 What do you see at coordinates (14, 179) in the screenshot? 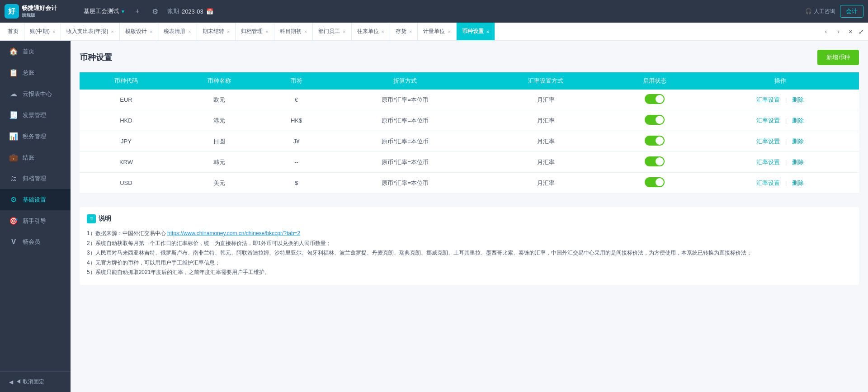
I see `archive-icon: 🗂` at bounding box center [14, 179].